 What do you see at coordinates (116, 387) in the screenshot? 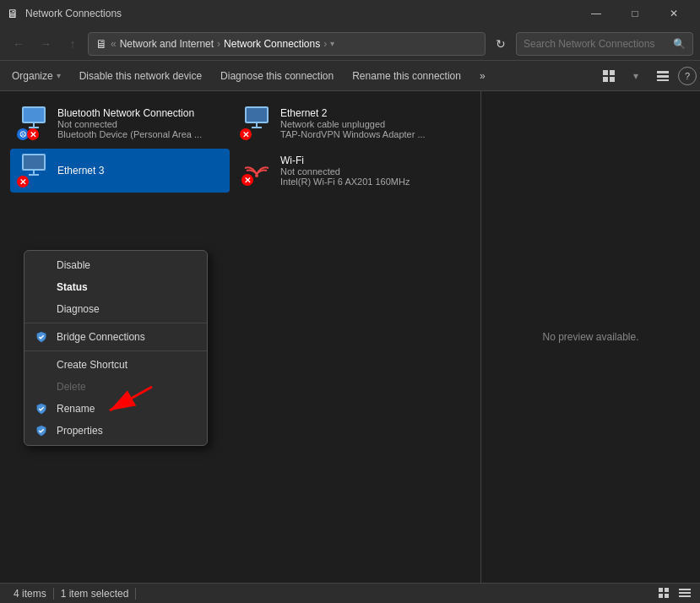
I see `cm-delete: Delete` at bounding box center [116, 387].